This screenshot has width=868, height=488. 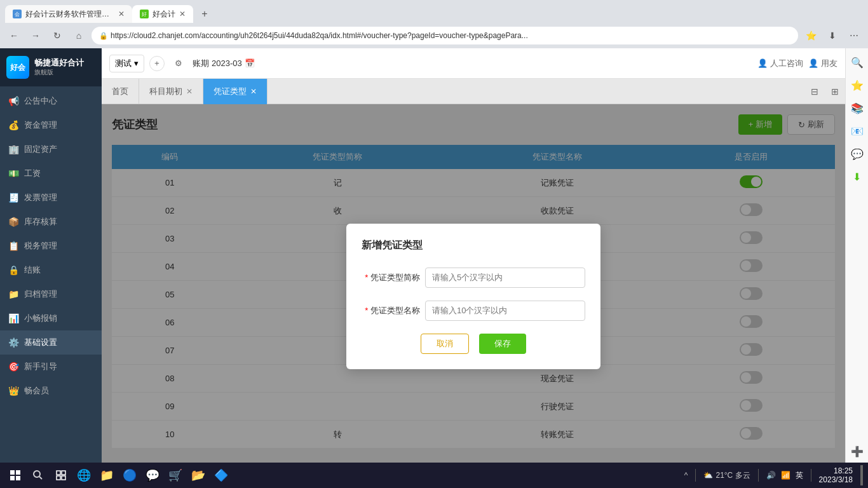 I want to click on collections-side-button: 📚, so click(x=857, y=108).